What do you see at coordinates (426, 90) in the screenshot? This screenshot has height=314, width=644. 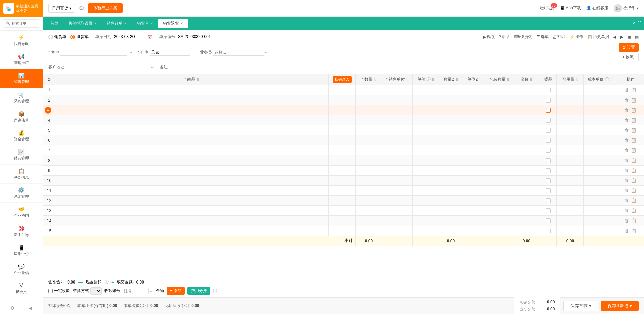 I see `row-1-unit-price` at bounding box center [426, 90].